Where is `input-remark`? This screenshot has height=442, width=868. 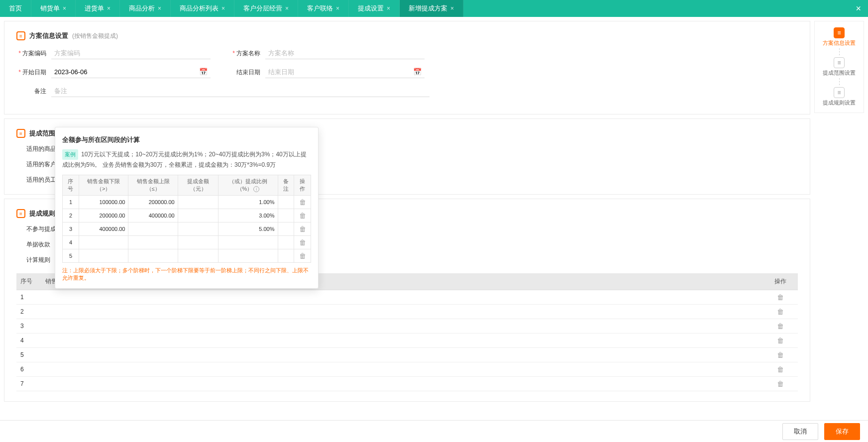
input-remark is located at coordinates (240, 91).